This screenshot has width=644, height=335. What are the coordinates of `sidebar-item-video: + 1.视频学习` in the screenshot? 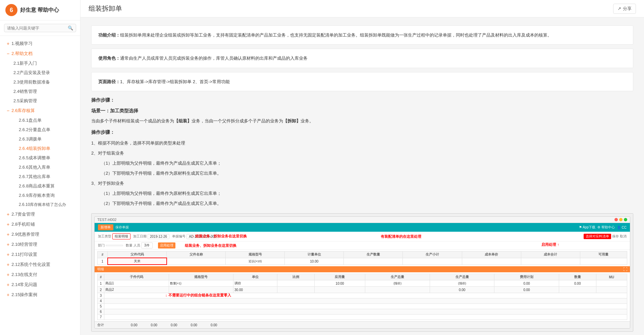 It's located at (40, 44).